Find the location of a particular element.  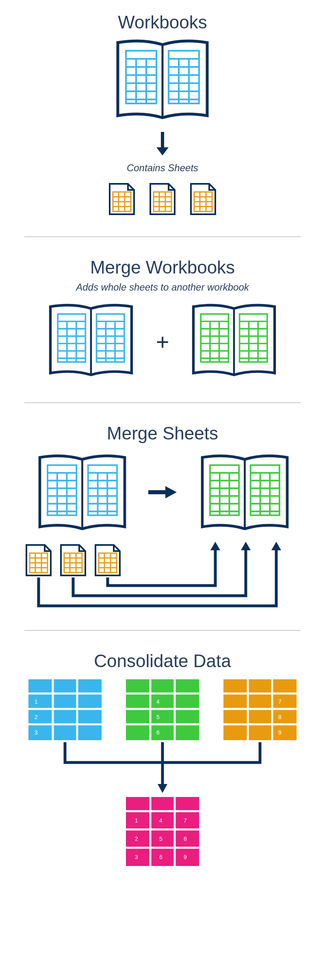

sheet-files-row is located at coordinates (162, 199).